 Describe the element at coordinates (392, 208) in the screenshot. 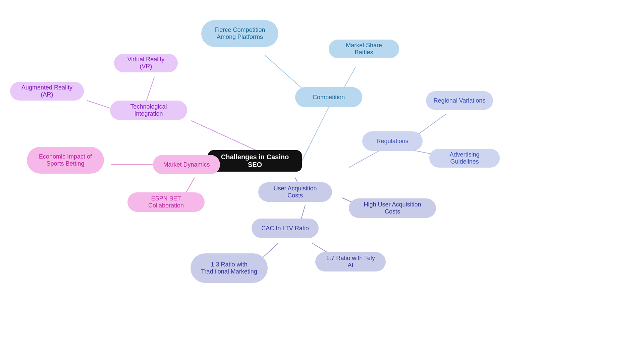

I see `high-uac-node: High User Acquisition Costs` at that location.